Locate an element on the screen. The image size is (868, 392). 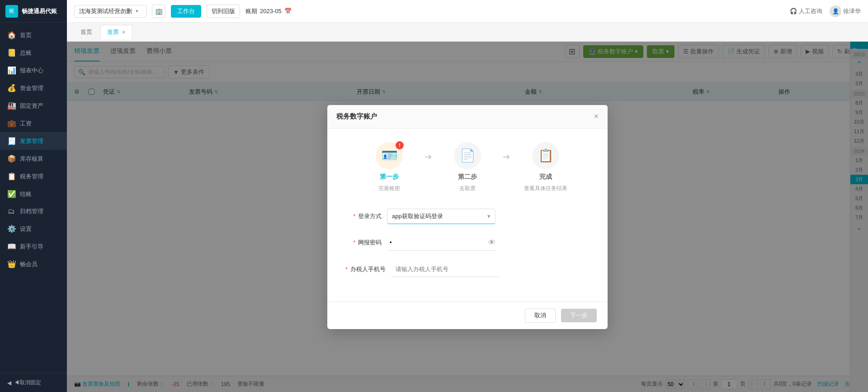
invoice-icon: 🧾 is located at coordinates (11, 141).